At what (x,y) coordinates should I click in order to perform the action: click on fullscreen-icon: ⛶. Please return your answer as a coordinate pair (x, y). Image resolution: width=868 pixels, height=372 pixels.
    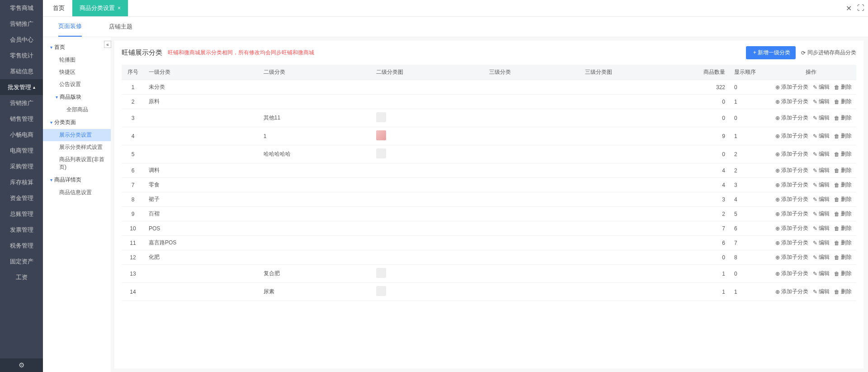
    Looking at the image, I should click on (861, 8).